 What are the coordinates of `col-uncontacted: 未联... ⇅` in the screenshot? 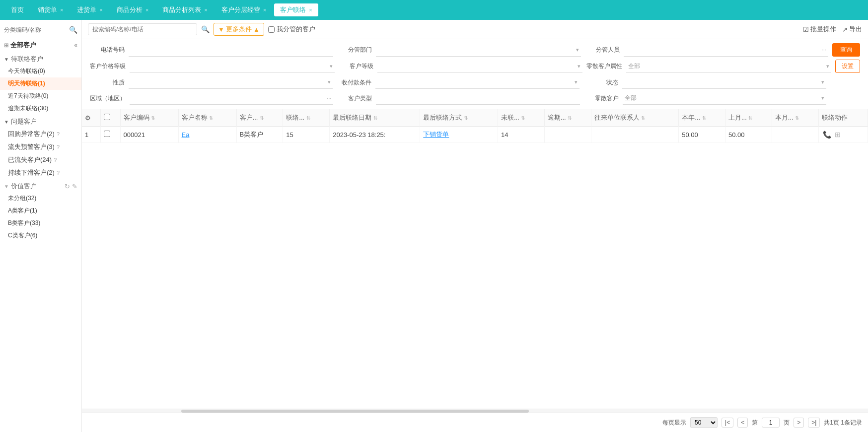 It's located at (521, 118).